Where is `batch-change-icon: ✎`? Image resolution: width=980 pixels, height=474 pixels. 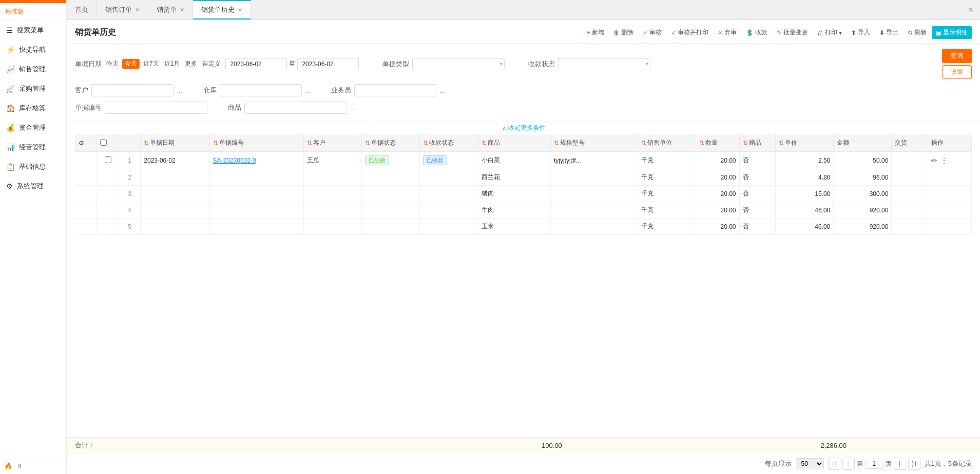
batch-change-icon: ✎ is located at coordinates (779, 33).